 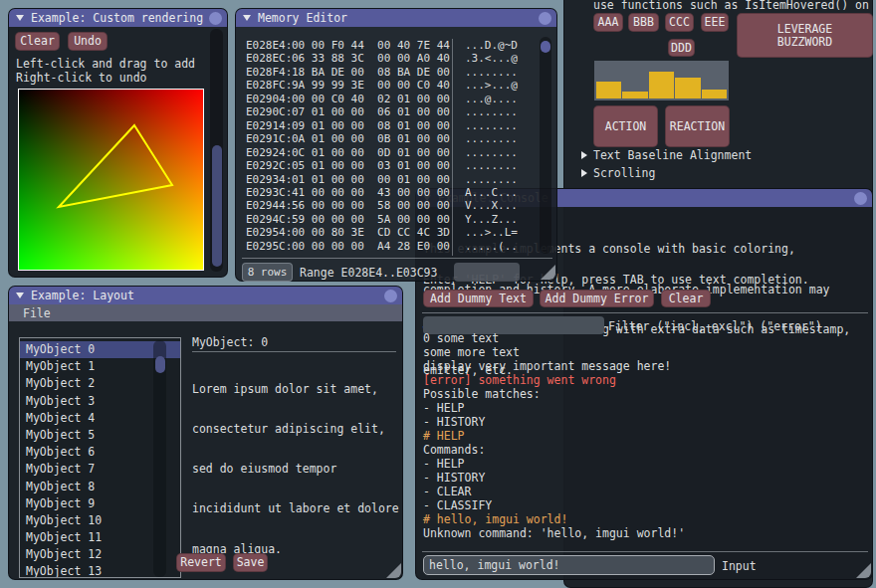 What do you see at coordinates (389, 72) in the screenshot?
I see `memory-row: E028F4:18 BA DE 00 08 BA DE 00........` at bounding box center [389, 72].